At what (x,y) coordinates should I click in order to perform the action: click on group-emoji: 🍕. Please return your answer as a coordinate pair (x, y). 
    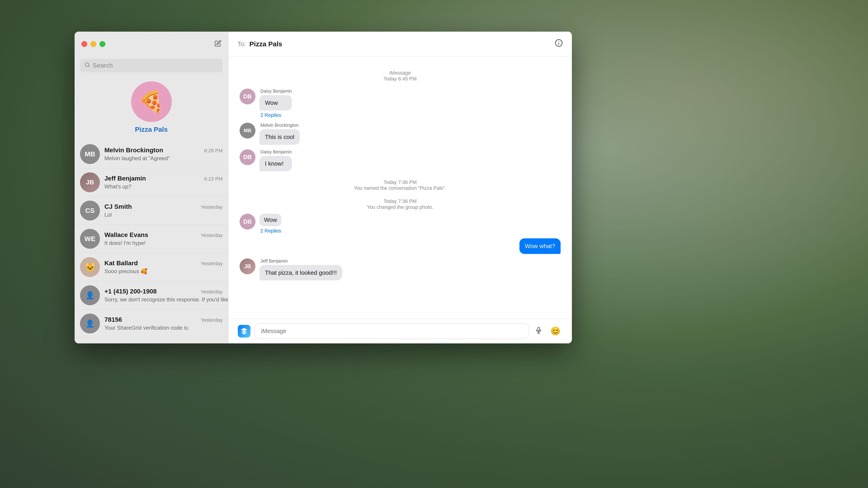
    Looking at the image, I should click on (152, 102).